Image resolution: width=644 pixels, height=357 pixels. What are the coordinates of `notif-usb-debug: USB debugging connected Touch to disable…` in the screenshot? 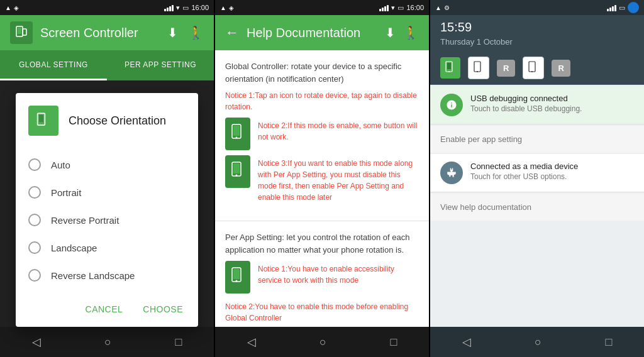 It's located at (537, 106).